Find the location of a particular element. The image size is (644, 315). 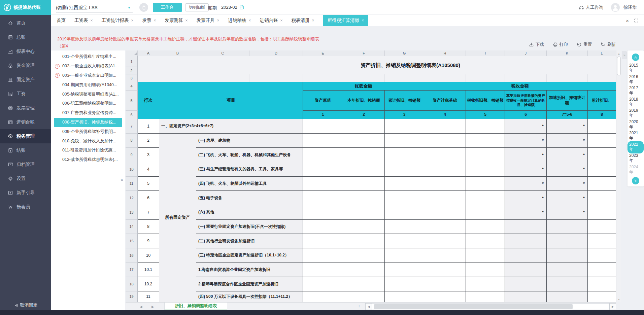

tab-2: 工资统计报表× is located at coordinates (118, 21).